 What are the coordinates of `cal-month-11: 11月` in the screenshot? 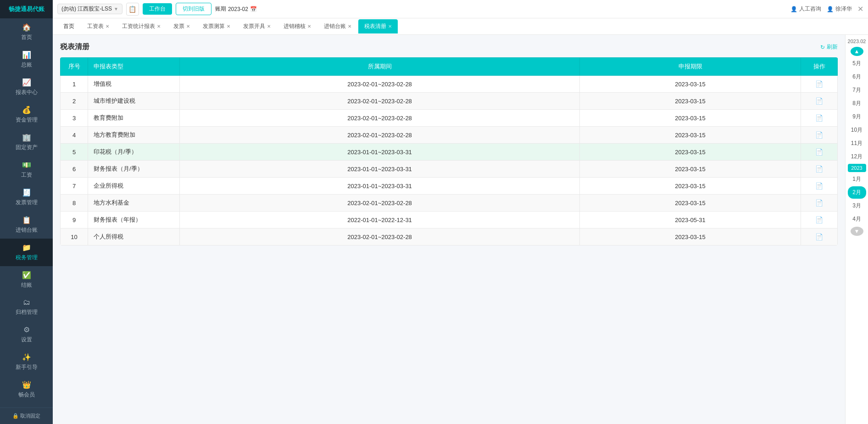 It's located at (857, 143).